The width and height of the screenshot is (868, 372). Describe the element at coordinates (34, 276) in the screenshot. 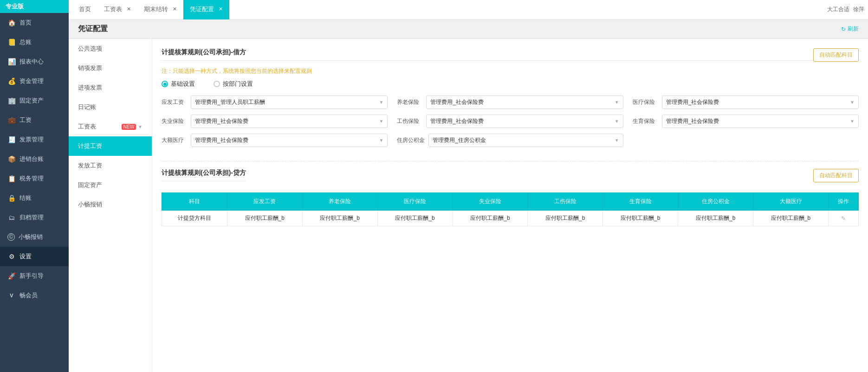

I see `sidebar-item-guide: 🚀 新手引导` at that location.